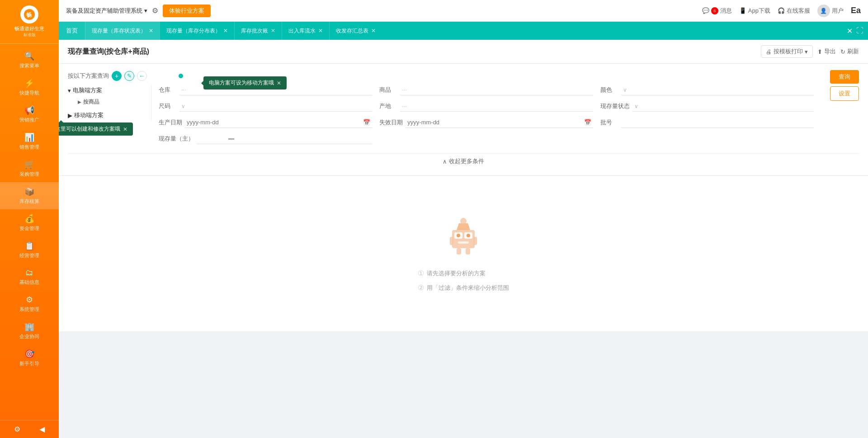  I want to click on service-icon: 🎧, so click(781, 11).